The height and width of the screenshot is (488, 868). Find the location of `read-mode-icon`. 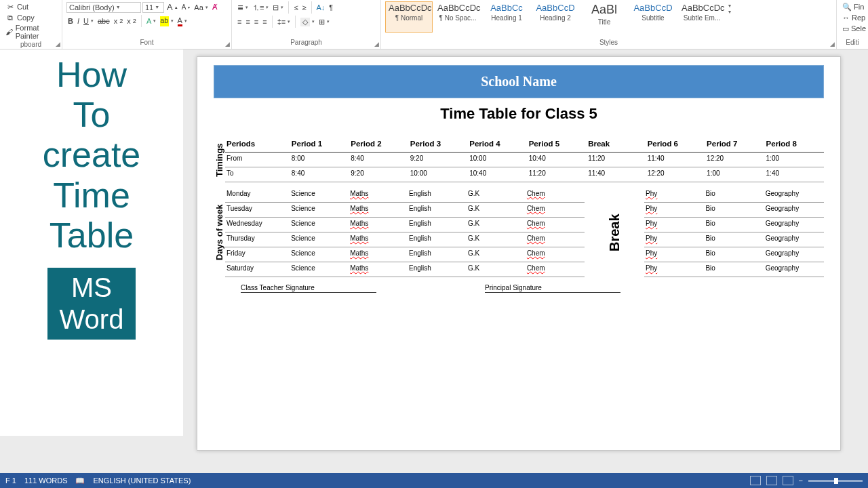

read-mode-icon is located at coordinates (755, 481).